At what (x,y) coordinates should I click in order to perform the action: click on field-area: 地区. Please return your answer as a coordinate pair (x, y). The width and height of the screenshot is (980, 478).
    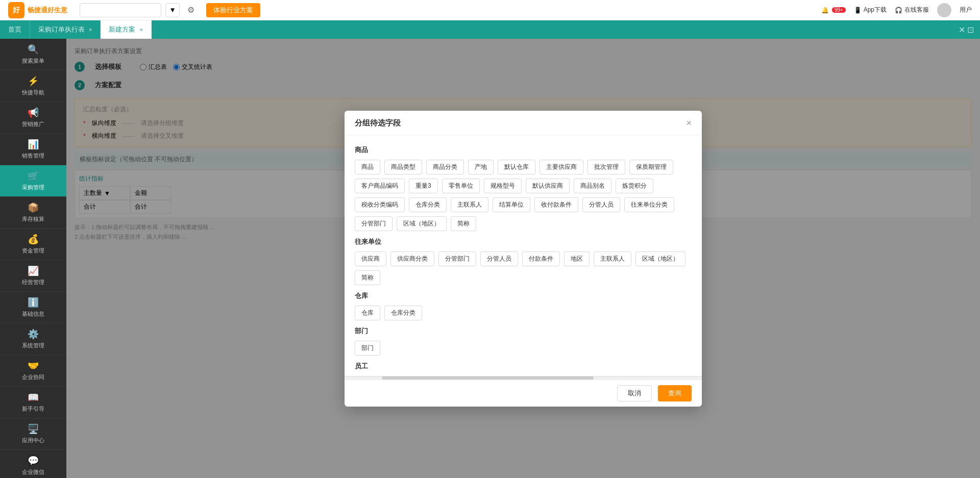
    Looking at the image, I should click on (577, 259).